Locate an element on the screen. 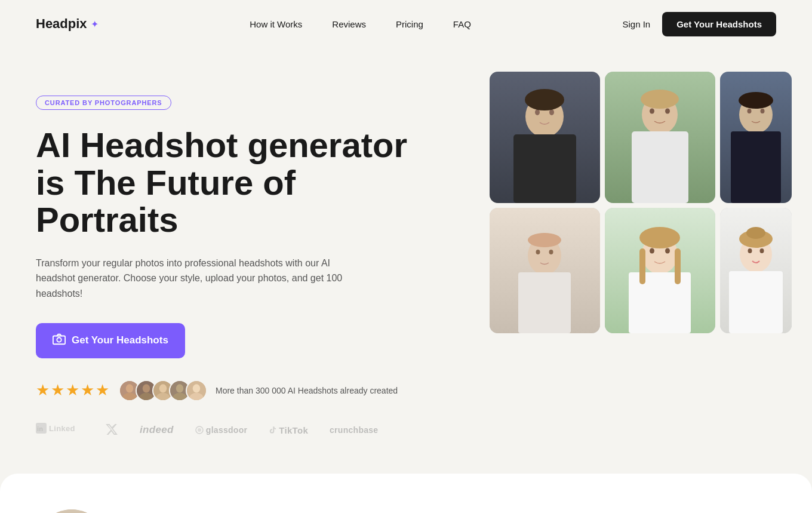 This screenshot has width=812, height=513. bottom-section: Examples of Generated AI Headshots is located at coordinates (406, 493).